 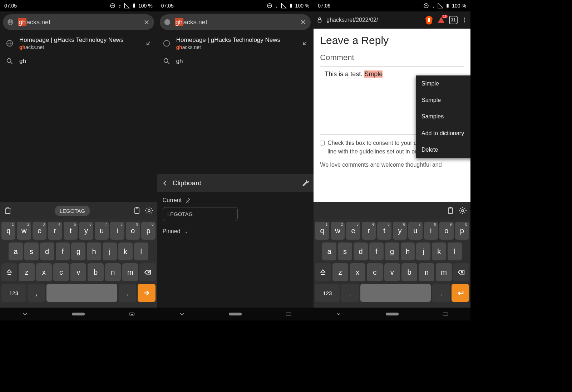 I want to click on shields-icon: 16, so click(x=441, y=20).